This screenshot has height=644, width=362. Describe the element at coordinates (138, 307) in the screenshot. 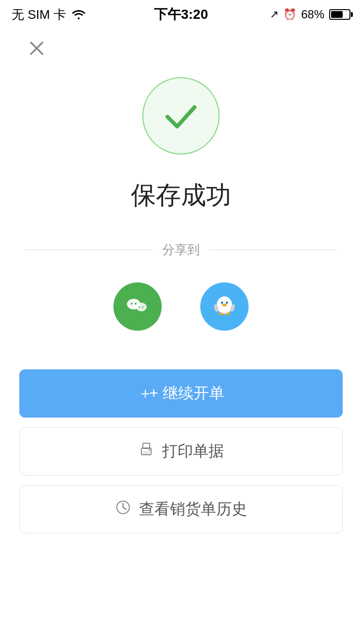

I see `wechat-icon` at that location.